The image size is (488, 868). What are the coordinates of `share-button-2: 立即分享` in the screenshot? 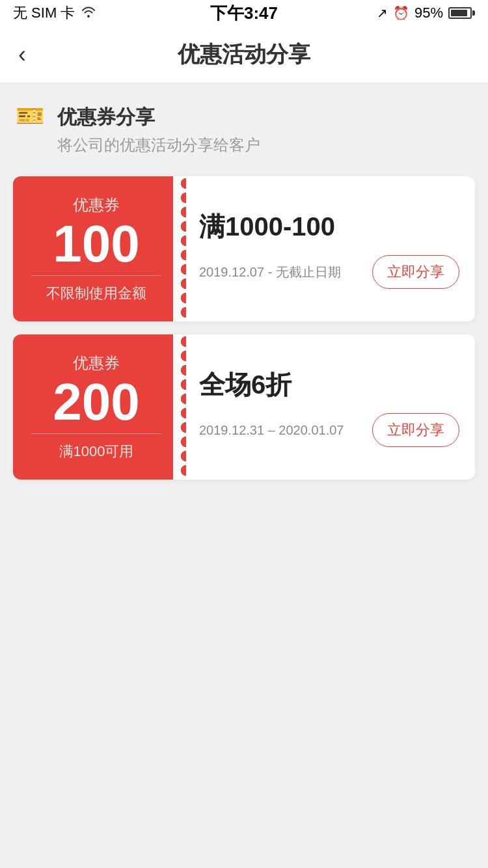 It's located at (416, 430).